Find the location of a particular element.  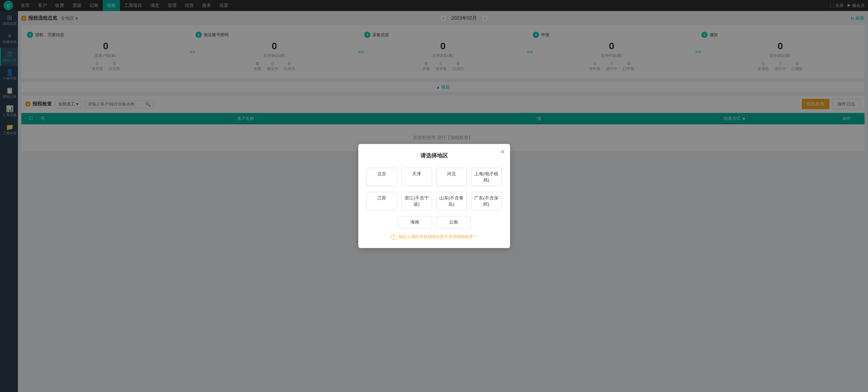

region-btn-天津: 天津 is located at coordinates (417, 177).